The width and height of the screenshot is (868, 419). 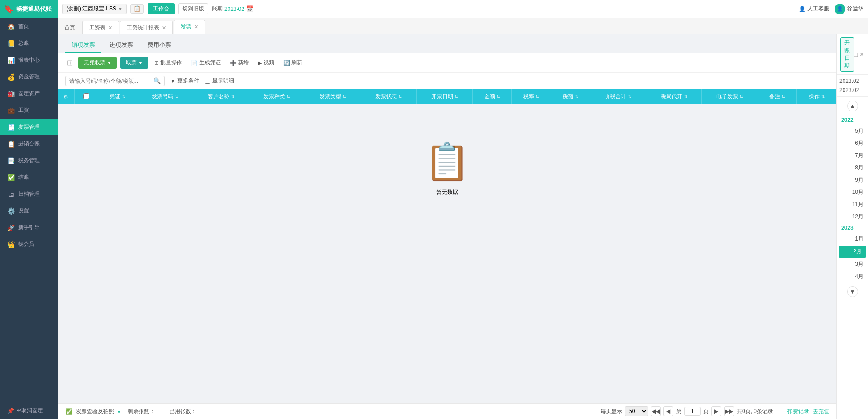 What do you see at coordinates (798, 411) in the screenshot?
I see `deduction-link: 扣费记录` at bounding box center [798, 411].